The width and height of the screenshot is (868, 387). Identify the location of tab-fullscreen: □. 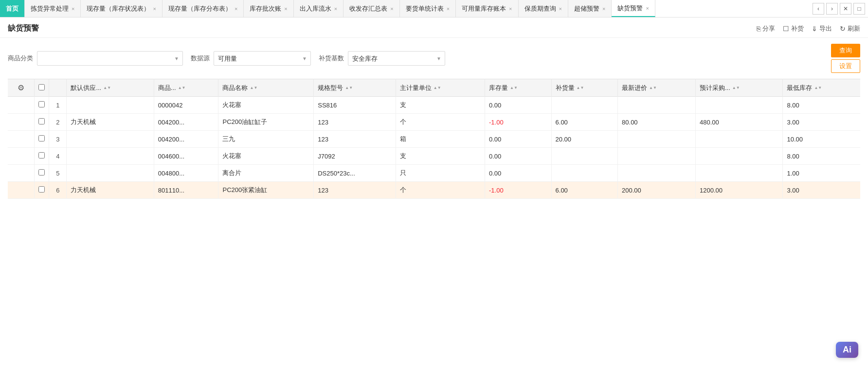
(859, 9).